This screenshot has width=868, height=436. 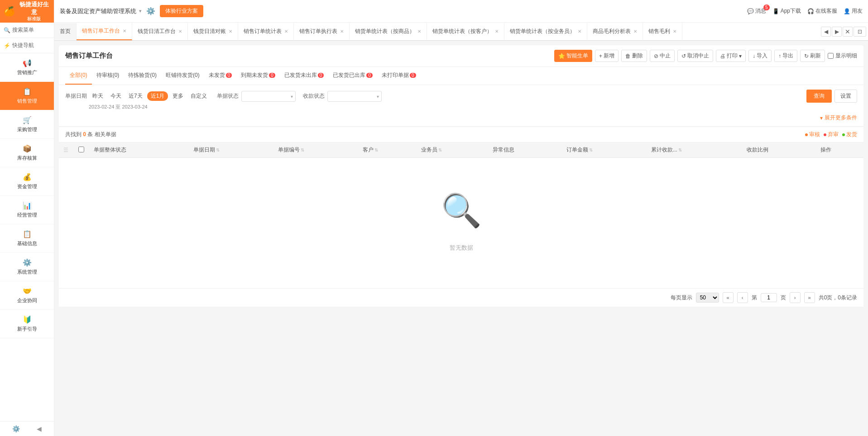 What do you see at coordinates (419, 32) in the screenshot?
I see `tab-shipment-product-close: ✕` at bounding box center [419, 32].